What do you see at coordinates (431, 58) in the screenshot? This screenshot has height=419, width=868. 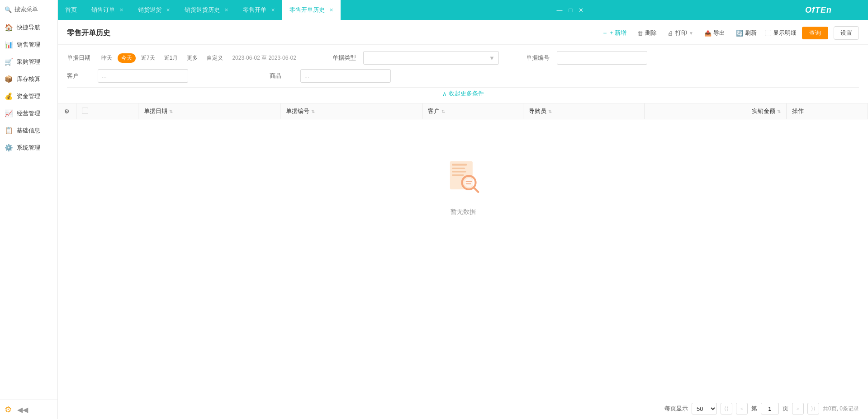 I see `type-select: ▼` at bounding box center [431, 58].